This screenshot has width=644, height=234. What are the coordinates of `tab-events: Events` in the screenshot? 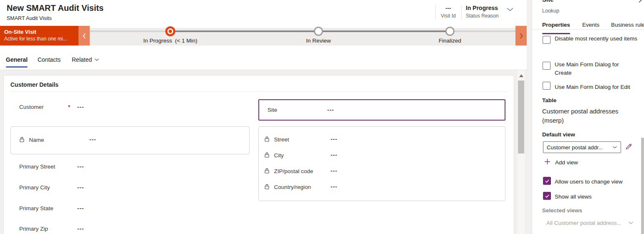 It's located at (591, 25).